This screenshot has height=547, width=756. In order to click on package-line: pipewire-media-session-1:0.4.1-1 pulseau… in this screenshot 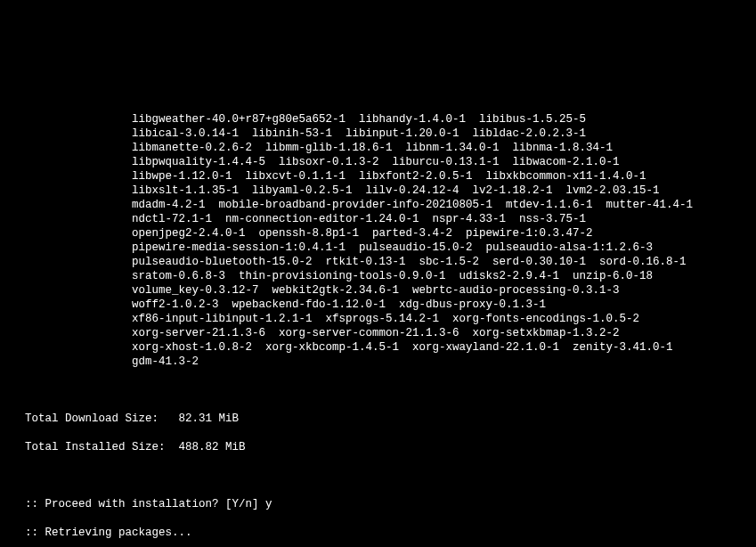, I will do `click(378, 248)`.